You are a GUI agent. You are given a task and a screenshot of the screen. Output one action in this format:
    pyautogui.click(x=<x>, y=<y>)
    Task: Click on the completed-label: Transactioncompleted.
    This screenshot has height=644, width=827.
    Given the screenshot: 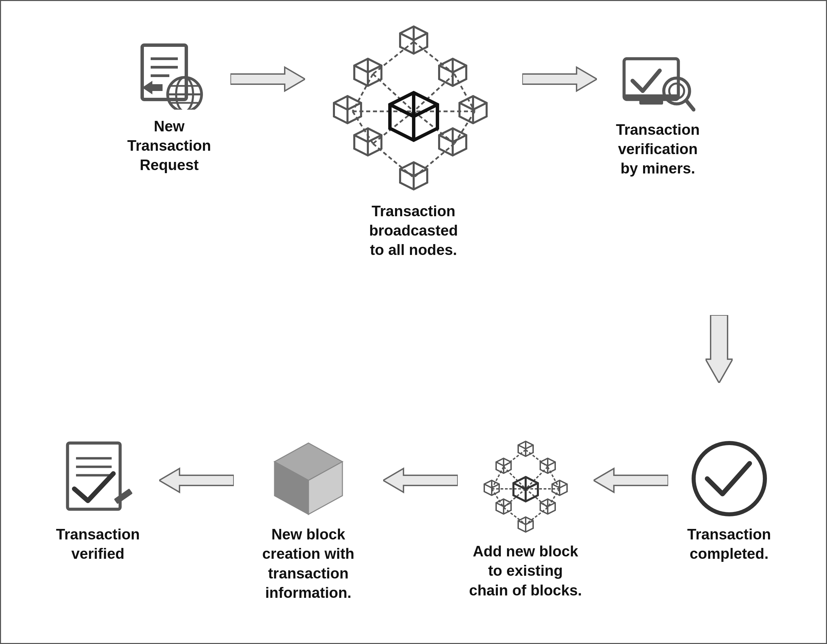 What is the action you would take?
    pyautogui.click(x=729, y=544)
    